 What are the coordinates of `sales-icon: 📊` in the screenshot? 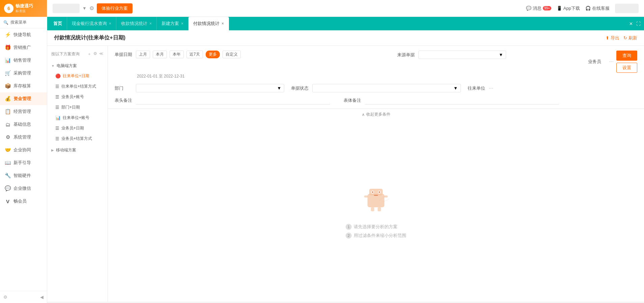 It's located at (8, 60).